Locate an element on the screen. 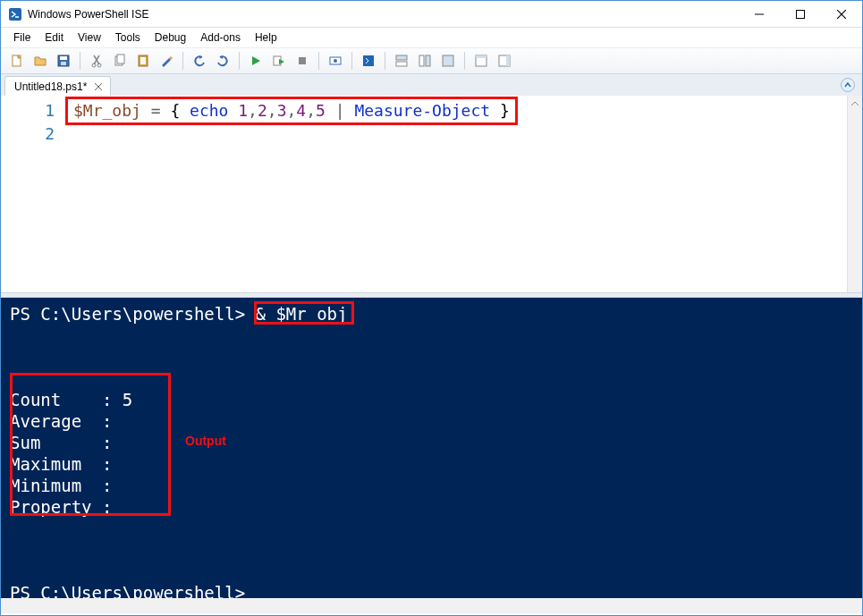 The width and height of the screenshot is (863, 616). menu-view: View is located at coordinates (89, 38).